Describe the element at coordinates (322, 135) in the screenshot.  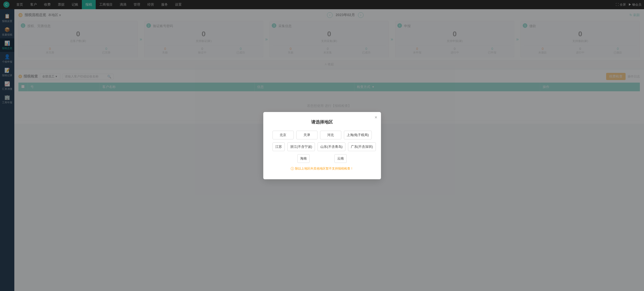
I see `region-grid-row1: 北京 天津 河北 上海(电子税局)` at that location.